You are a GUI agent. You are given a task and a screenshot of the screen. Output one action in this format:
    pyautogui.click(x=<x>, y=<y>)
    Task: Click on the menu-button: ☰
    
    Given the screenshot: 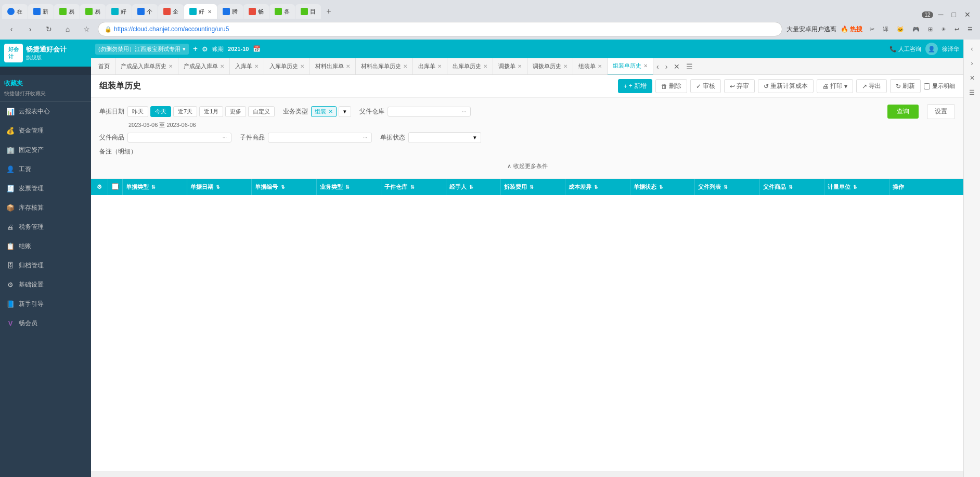 What is the action you would take?
    pyautogui.click(x=970, y=29)
    